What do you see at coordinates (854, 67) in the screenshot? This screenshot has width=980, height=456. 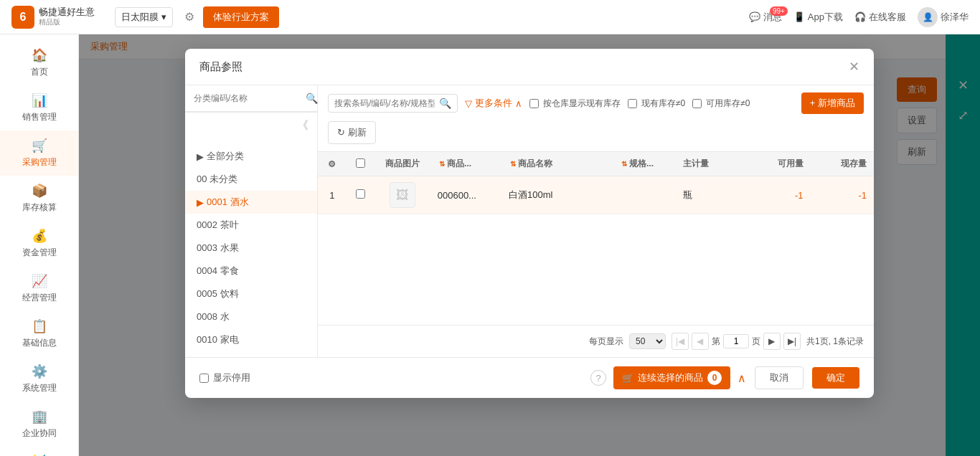 I see `modal-close-button: ✕` at bounding box center [854, 67].